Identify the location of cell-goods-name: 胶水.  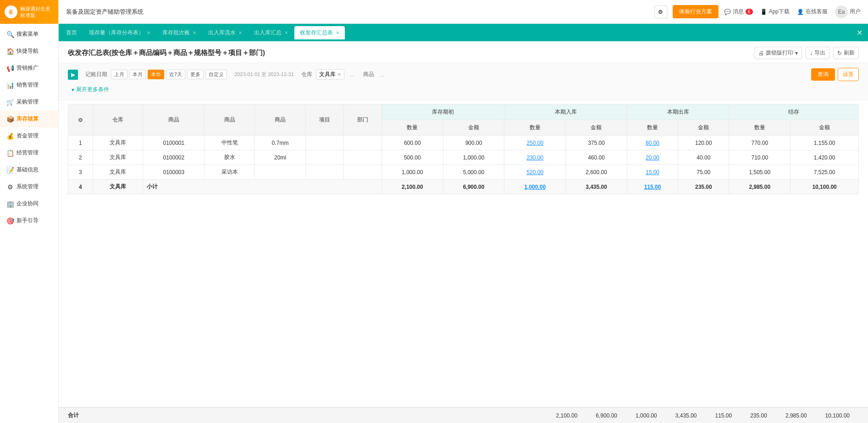
(230, 158).